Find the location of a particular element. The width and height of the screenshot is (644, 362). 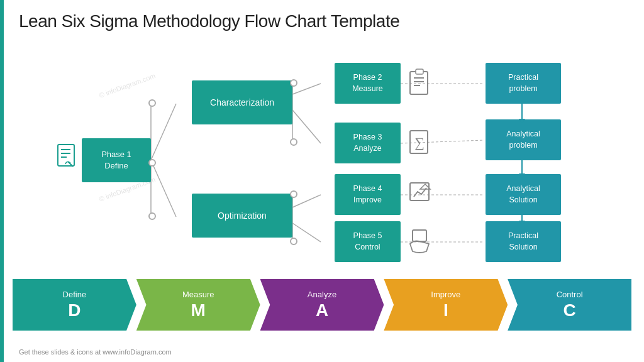

sol2-sublabel: problem is located at coordinates (523, 146).